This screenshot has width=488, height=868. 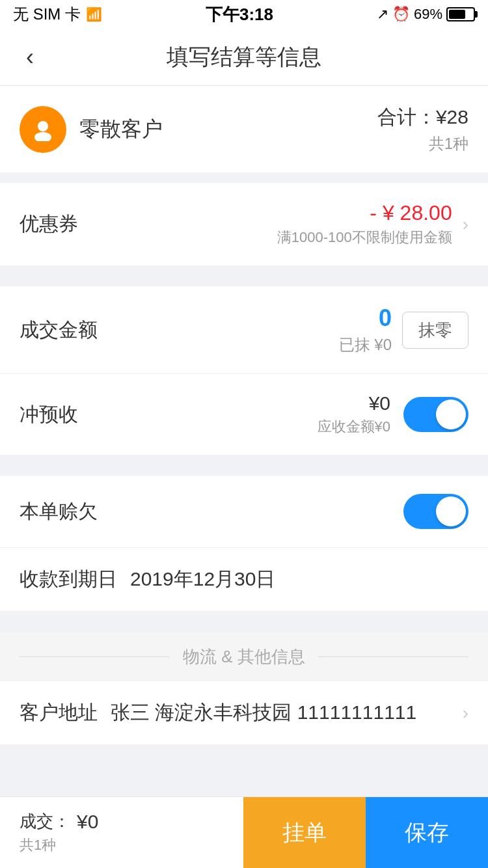 I want to click on customer-info: 零散客户, so click(x=91, y=129).